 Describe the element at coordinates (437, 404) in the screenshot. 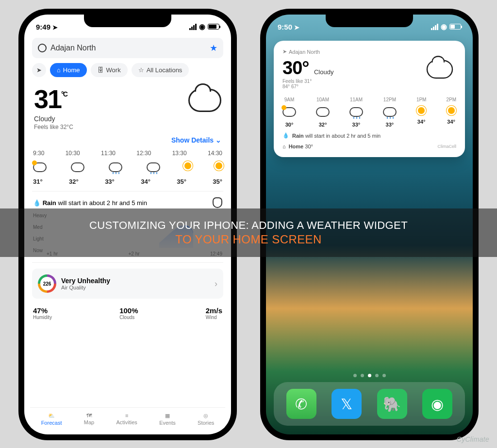

I see `app-spotify: ◉` at that location.